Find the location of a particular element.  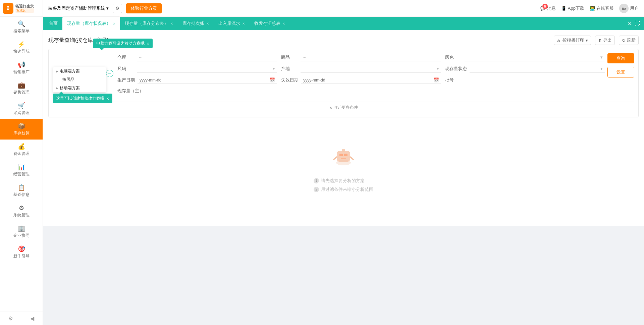

trial-button: 体验行业方案 is located at coordinates (144, 8).